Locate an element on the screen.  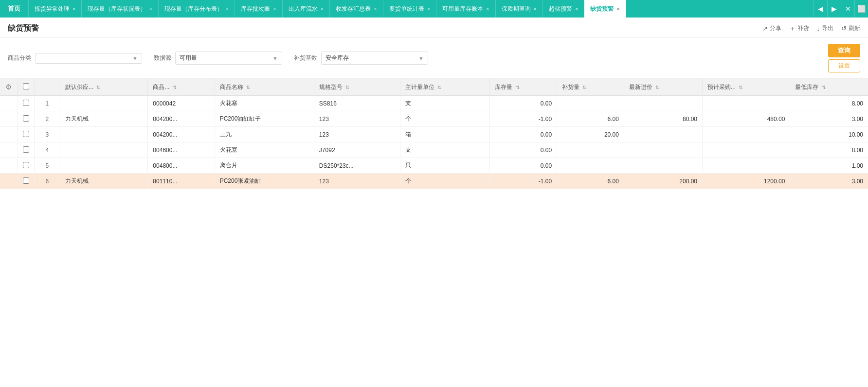
settings-button: 设置 is located at coordinates (844, 66).